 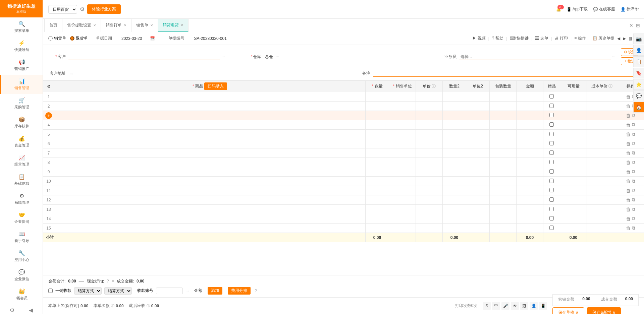 What do you see at coordinates (57, 38) in the screenshot?
I see `radio-sales-invoice: 销货单` at bounding box center [57, 38].